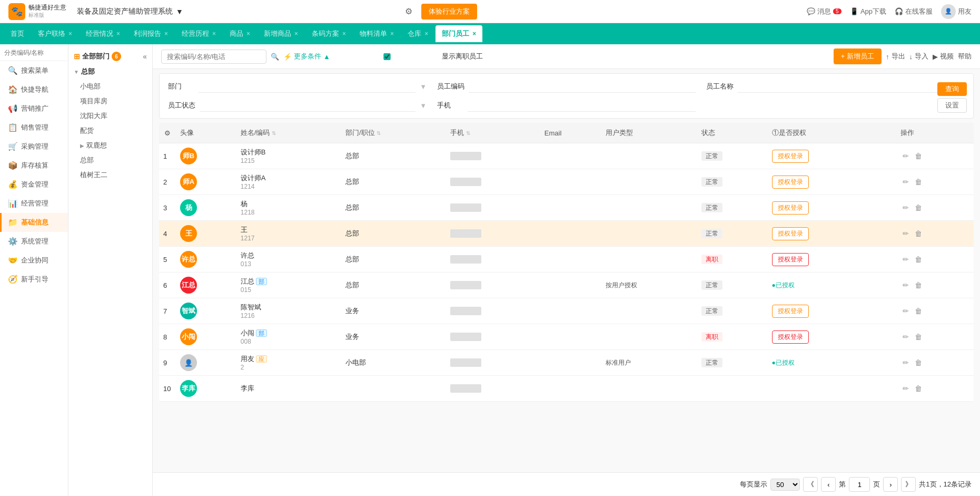 This screenshot has height=496, width=980. I want to click on reset-button: 设置, so click(952, 105).